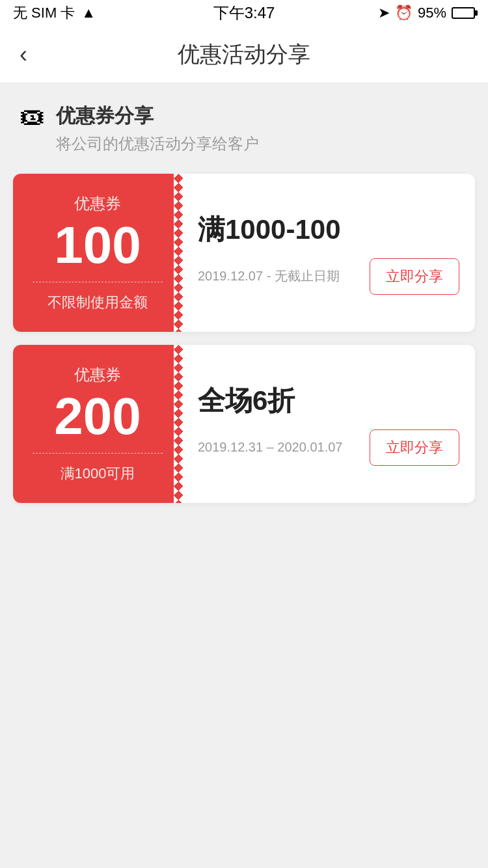 The image size is (488, 868). Describe the element at coordinates (88, 13) in the screenshot. I see `wifi-icon: ▲` at that location.